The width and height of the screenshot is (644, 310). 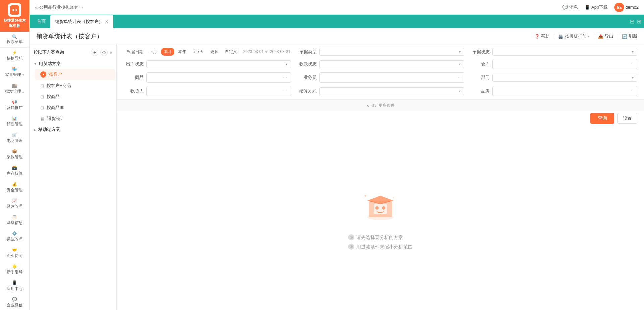 What do you see at coordinates (168, 52) in the screenshot?
I see `date-tab-this-month: 本月` at bounding box center [168, 52].